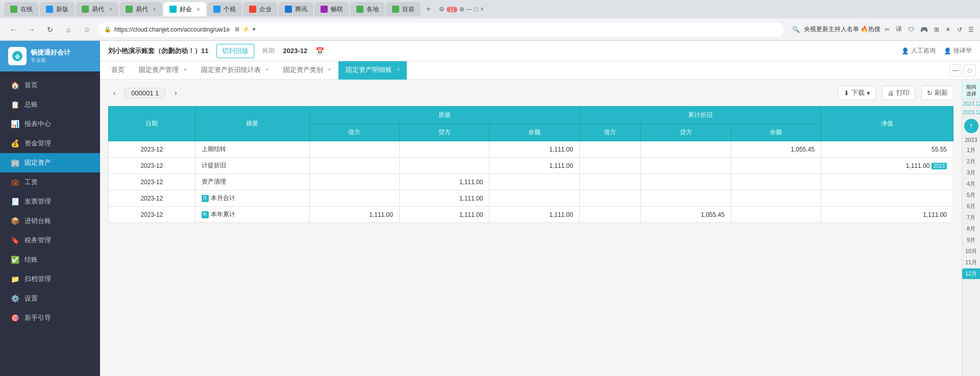 This screenshot has width=980, height=376. What do you see at coordinates (971, 126) in the screenshot?
I see `scroll-up-circle: ↑` at bounding box center [971, 126].